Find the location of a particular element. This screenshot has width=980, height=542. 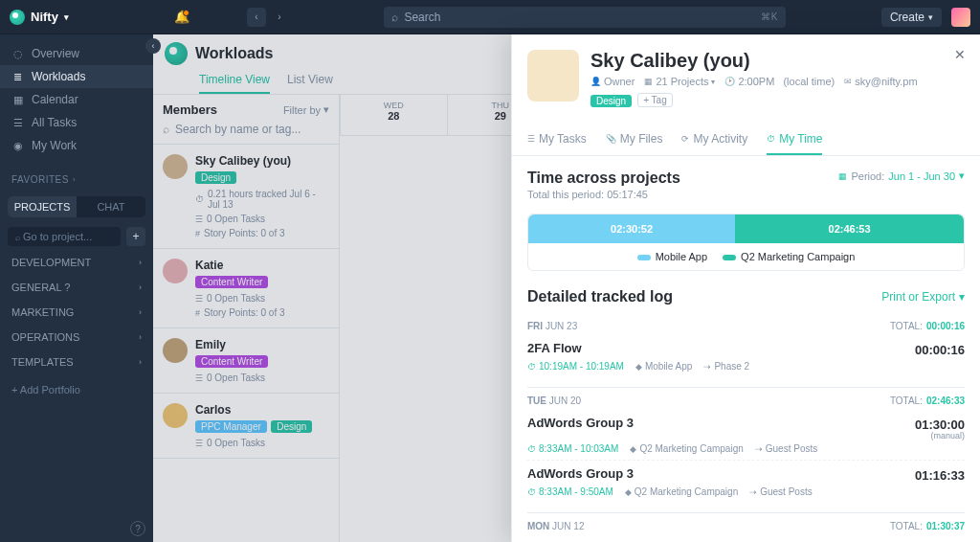

project-group: MARKETING› is located at coordinates (77, 312).